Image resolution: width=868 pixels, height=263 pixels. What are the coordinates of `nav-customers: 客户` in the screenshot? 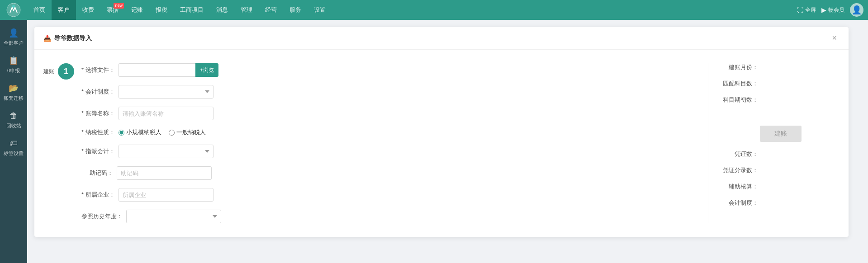 It's located at (64, 10).